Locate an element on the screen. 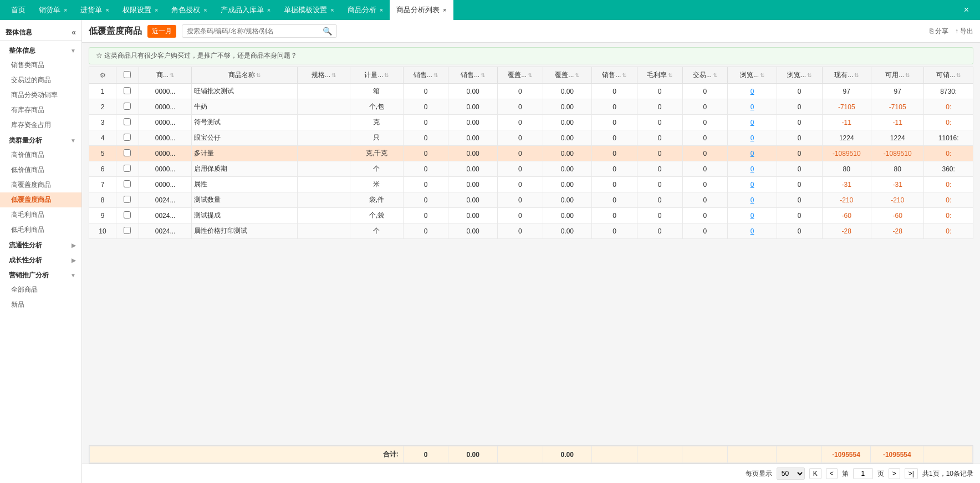 The height and width of the screenshot is (483, 980). sidebar-item-category-rate: 商品分类动销率 is located at coordinates (41, 95).